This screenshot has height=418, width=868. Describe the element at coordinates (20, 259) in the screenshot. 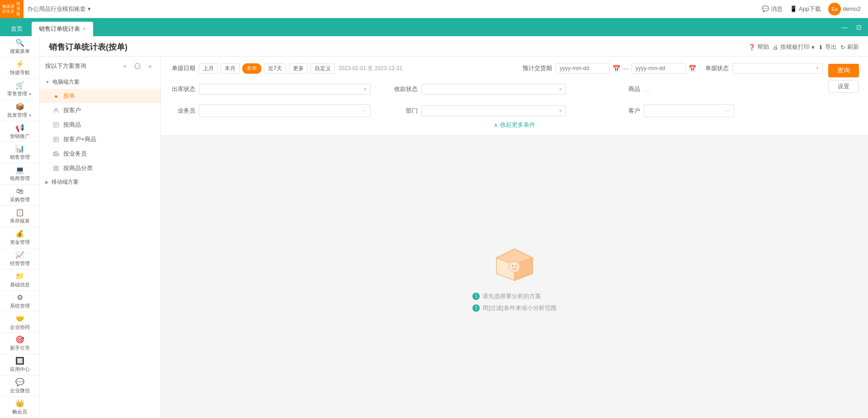

I see `sidebar-item-operations: 📈 经营管理` at that location.